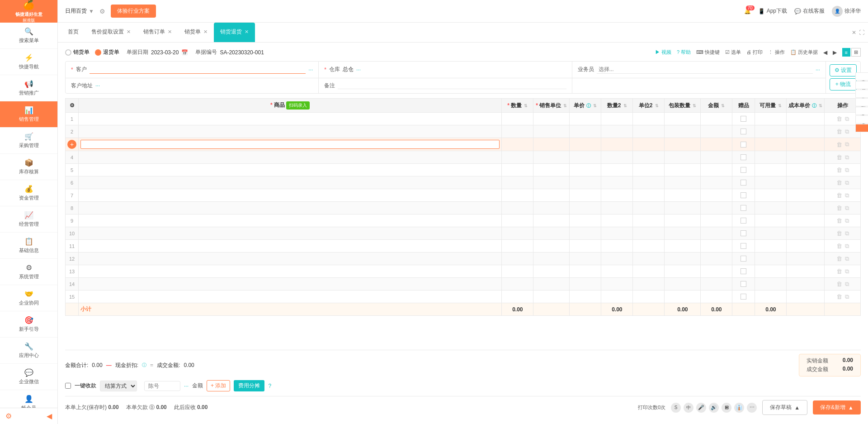  What do you see at coordinates (218, 386) in the screenshot?
I see `add-button: + 添加` at bounding box center [218, 386].